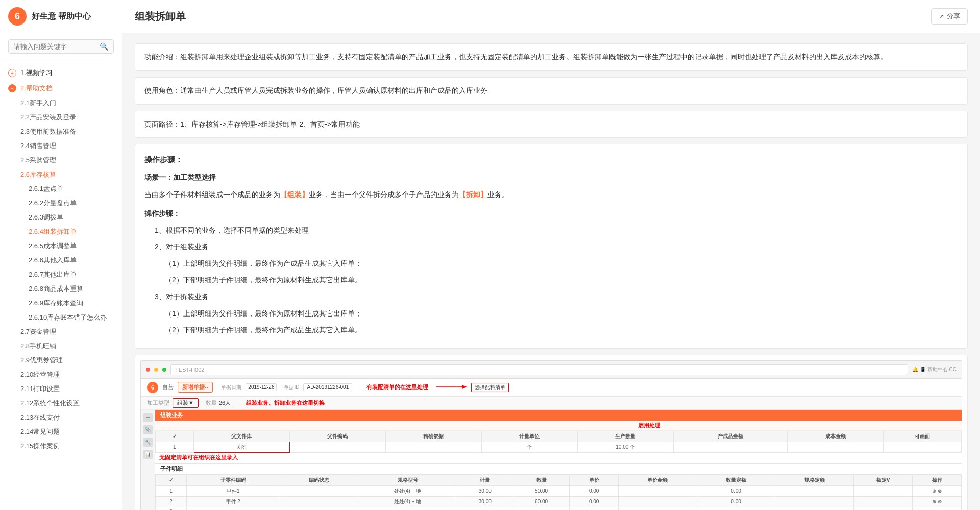 Image resolution: width=980 pixels, height=510 pixels. I want to click on col-view: 可画面, so click(923, 436).